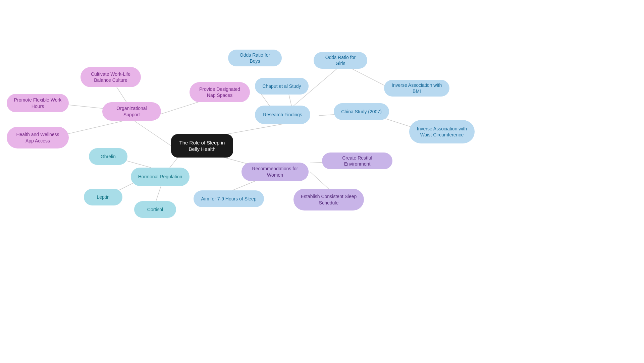  Describe the element at coordinates (38, 103) in the screenshot. I see `promote-flexible-node: Promote Flexible Work Hours` at that location.